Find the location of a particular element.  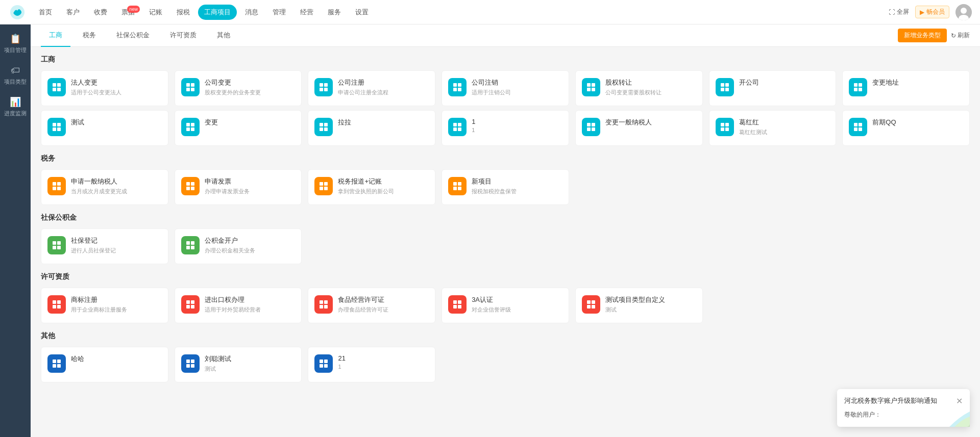

business-card-2-0: 申请一般纳税人当月或次月成变更完成 is located at coordinates (105, 187).